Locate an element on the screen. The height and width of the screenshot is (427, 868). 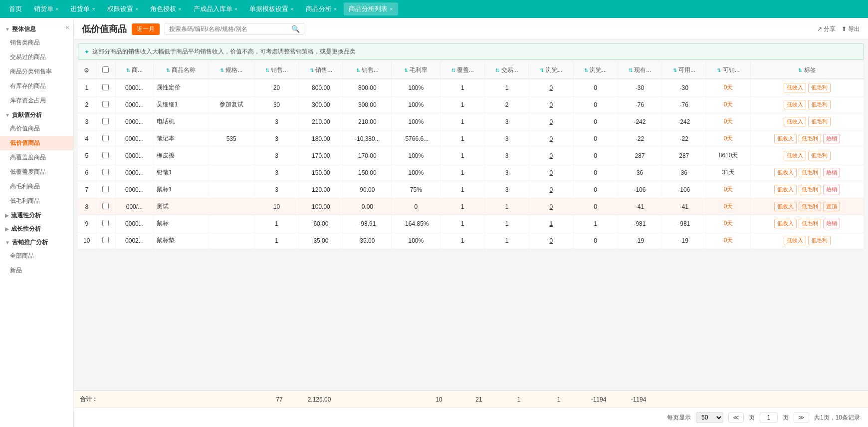
row-name: 电话机 is located at coordinates (181, 122).